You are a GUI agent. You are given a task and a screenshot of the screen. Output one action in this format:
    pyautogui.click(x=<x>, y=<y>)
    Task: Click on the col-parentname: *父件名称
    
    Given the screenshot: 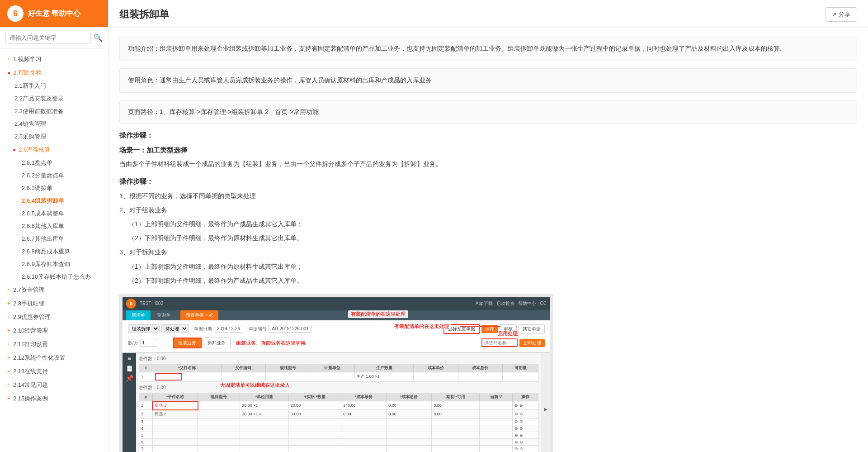 What is the action you would take?
    pyautogui.click(x=187, y=368)
    